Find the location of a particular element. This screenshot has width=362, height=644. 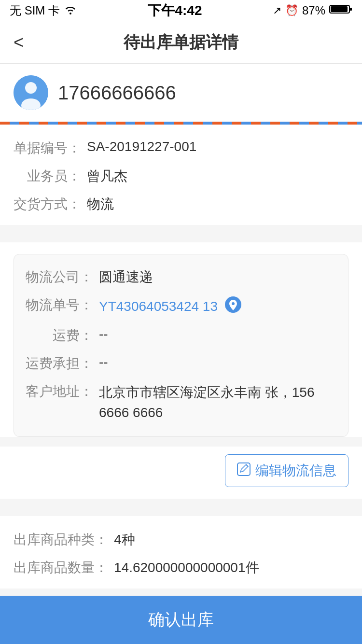

edit-logistics-label: 编辑物流信息 is located at coordinates (296, 471).